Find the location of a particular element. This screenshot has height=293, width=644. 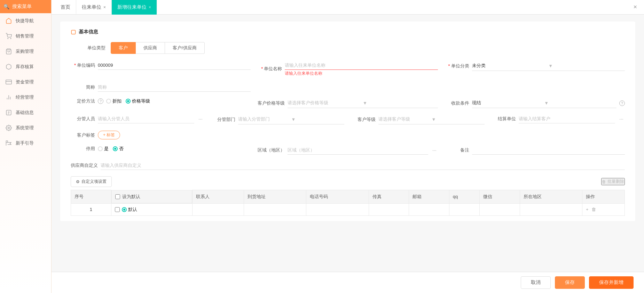

tab-partners: 往来单位 × is located at coordinates (94, 7).